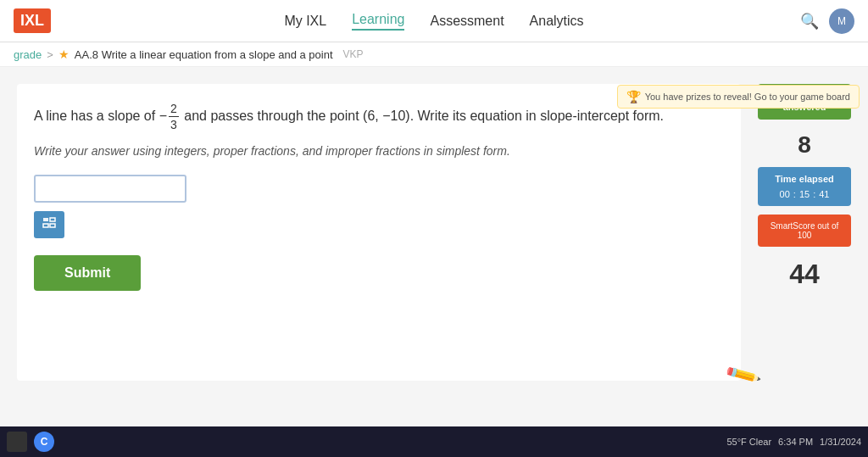 The height and width of the screenshot is (457, 868). Describe the element at coordinates (49, 226) in the screenshot. I see `fraction-button-icon` at that location.